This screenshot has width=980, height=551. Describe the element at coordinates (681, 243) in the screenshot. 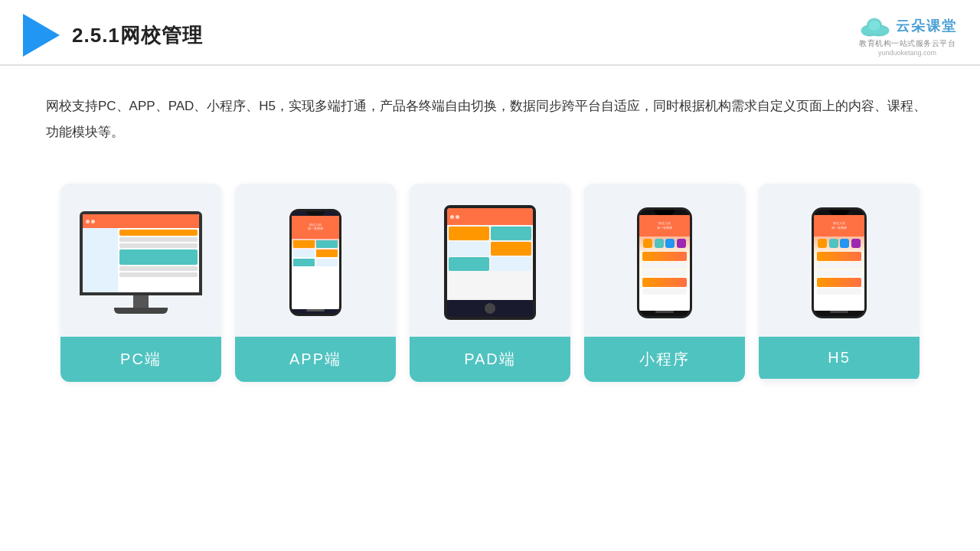

I see `mini-icon4` at that location.